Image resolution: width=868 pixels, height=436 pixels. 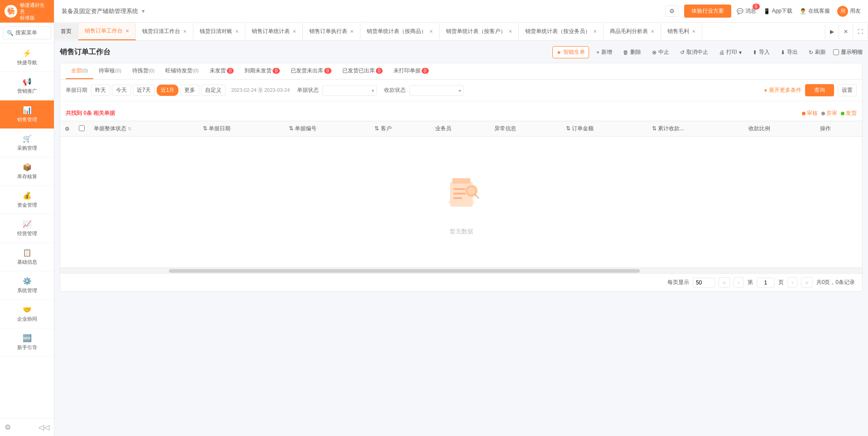 What do you see at coordinates (27, 143) in the screenshot?
I see `sidebar-item-purchase: 🛒 采购管理` at bounding box center [27, 143].